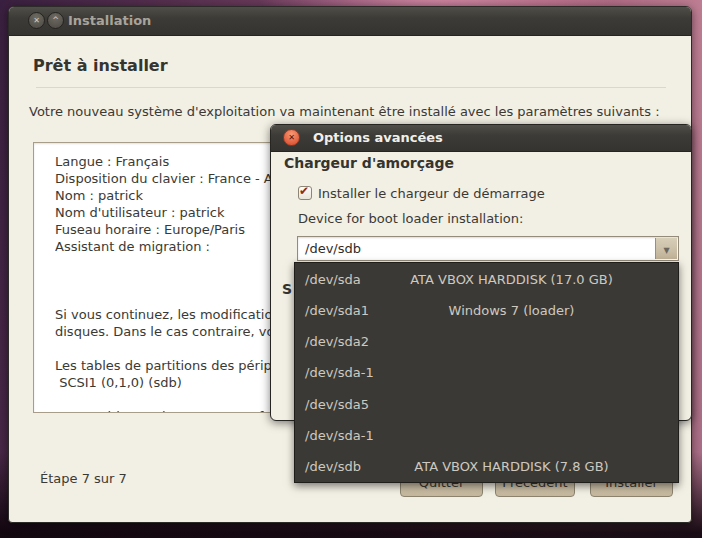 The width and height of the screenshot is (702, 538). I want to click on bootloader-section-heading: Chargeur d'amorçage, so click(369, 163).